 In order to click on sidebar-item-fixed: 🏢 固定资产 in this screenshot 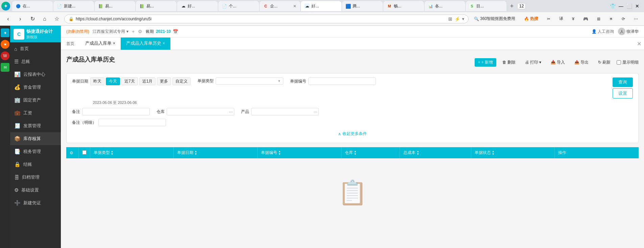, I will do `click(35, 100)`.